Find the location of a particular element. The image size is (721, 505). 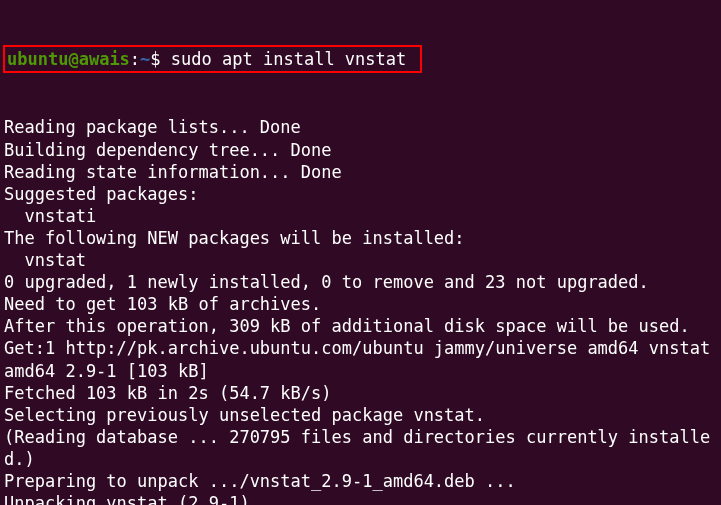

output-line: Suggested packages: is located at coordinates (360, 194).